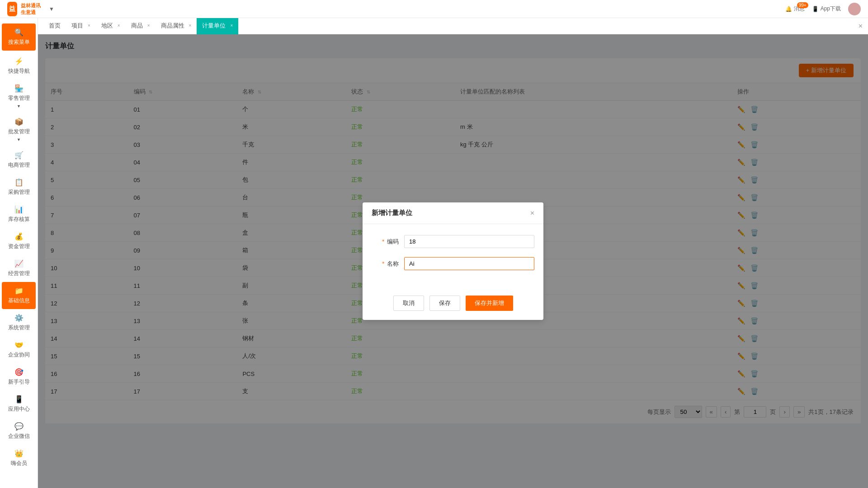 Image resolution: width=868 pixels, height=488 pixels. What do you see at coordinates (19, 355) in the screenshot?
I see `sidebar-label-cooperation: 企业协同` at bounding box center [19, 355].